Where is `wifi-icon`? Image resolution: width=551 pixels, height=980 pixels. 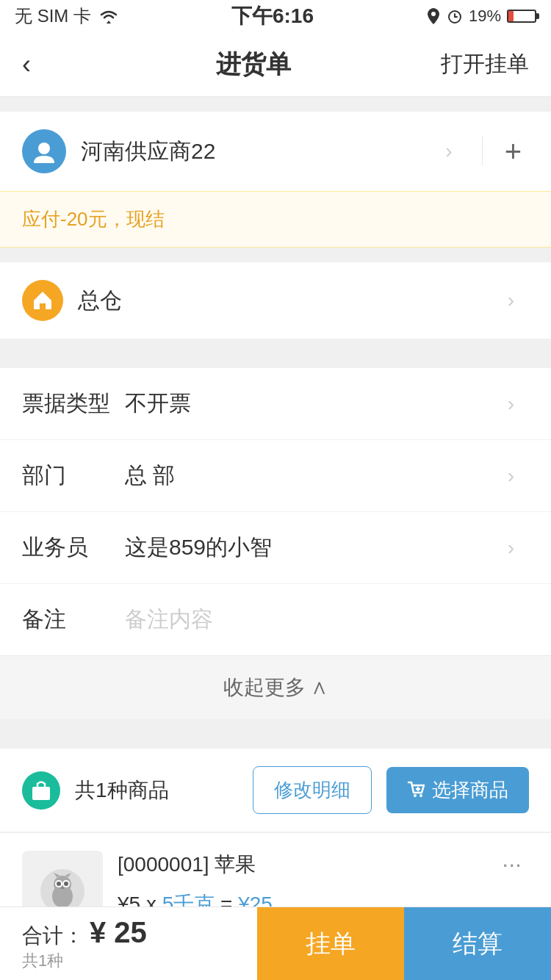 wifi-icon is located at coordinates (109, 16).